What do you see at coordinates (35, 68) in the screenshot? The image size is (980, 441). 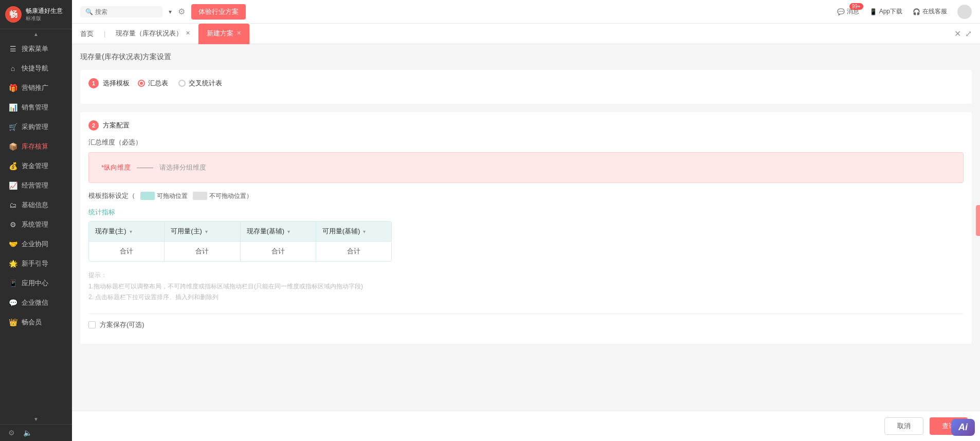 I see `sidebar-item-label: 快捷导航` at bounding box center [35, 68].